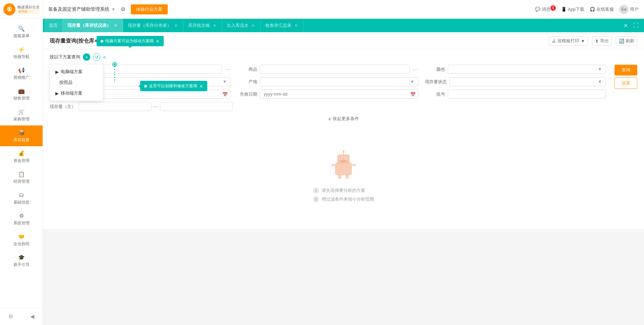  What do you see at coordinates (21, 198) in the screenshot?
I see `sidebar-item-basic: 🗂 基础信息` at bounding box center [21, 198].